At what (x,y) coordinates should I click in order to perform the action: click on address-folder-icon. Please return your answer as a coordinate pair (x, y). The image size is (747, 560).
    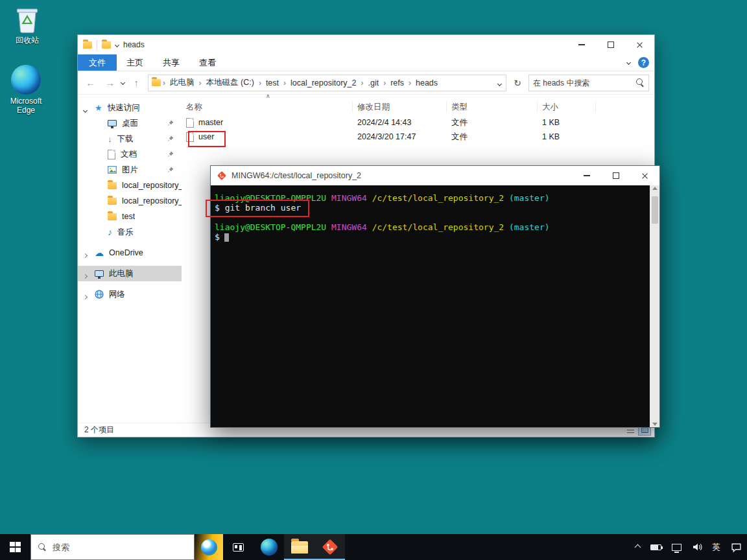
    Looking at the image, I should click on (156, 83).